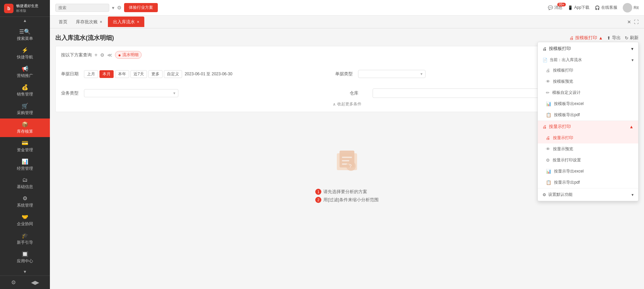  Describe the element at coordinates (25, 128) in the screenshot. I see `sidebar-item-inventory: 📦 库存核算` at that location.